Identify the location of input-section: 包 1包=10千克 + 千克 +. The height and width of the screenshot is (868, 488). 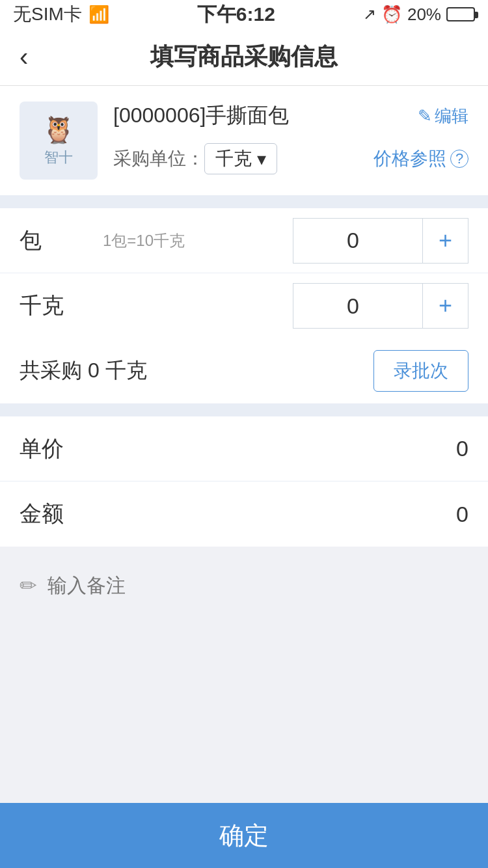
(244, 273).